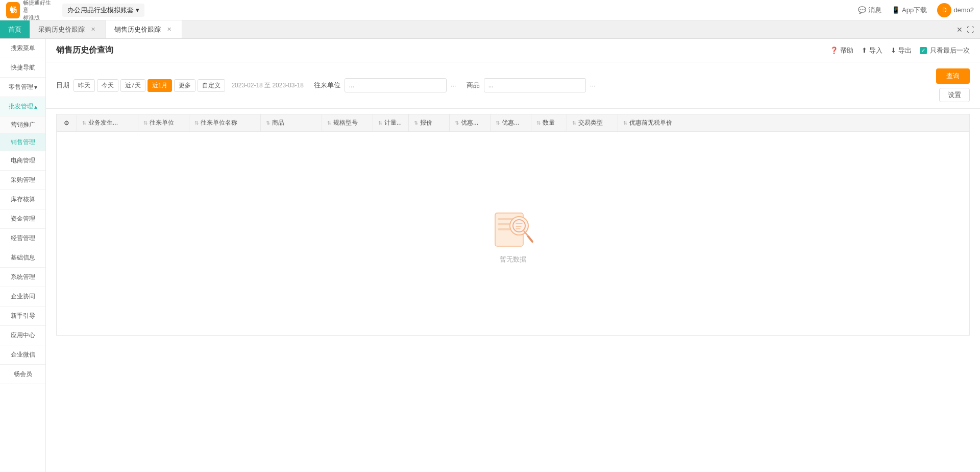 The image size is (980, 472). Describe the element at coordinates (950, 51) in the screenshot. I see `checkbox-label: 只看最后一次` at that location.